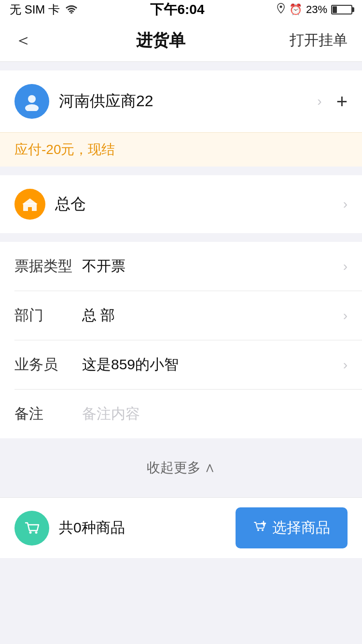 The width and height of the screenshot is (362, 644). I want to click on mid-divider1, so click(181, 171).